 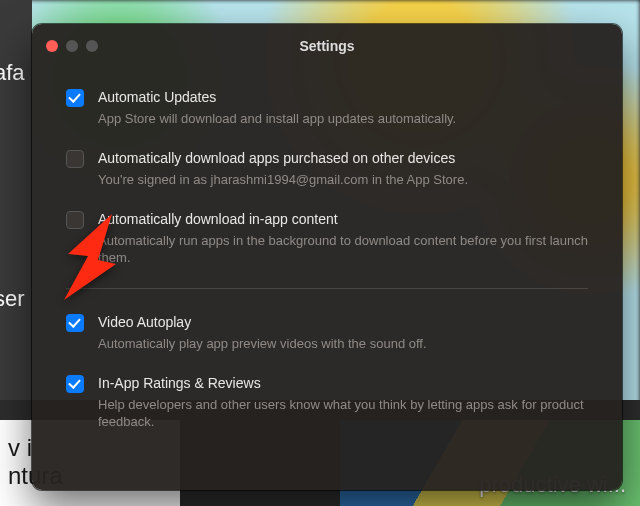 I want to click on minimize-icon, so click(x=72, y=46).